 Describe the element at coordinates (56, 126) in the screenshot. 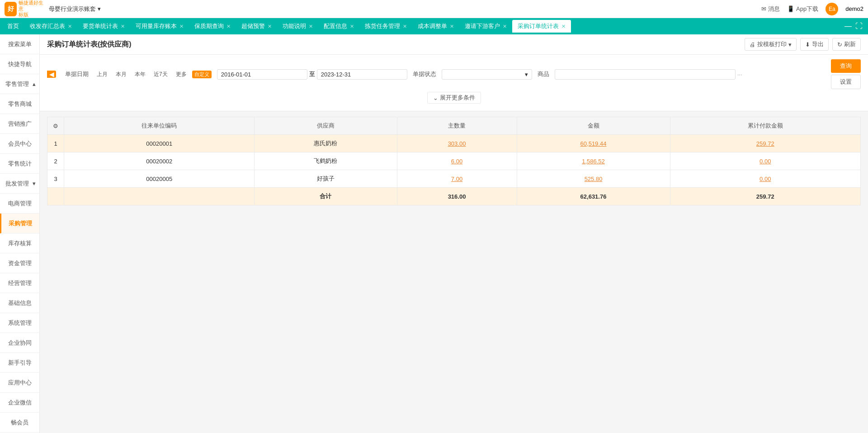

I see `th-settings: ⚙` at that location.